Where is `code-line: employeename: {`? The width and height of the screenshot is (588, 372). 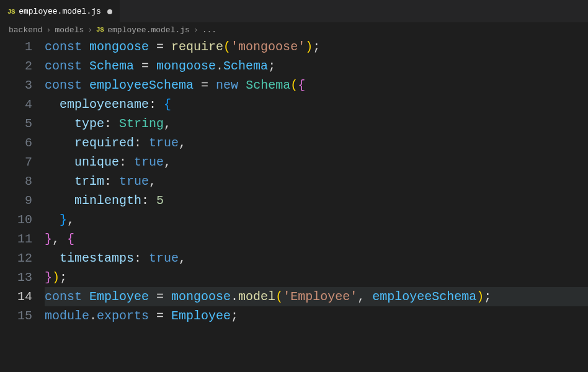 code-line: employeename: { is located at coordinates (316, 104).